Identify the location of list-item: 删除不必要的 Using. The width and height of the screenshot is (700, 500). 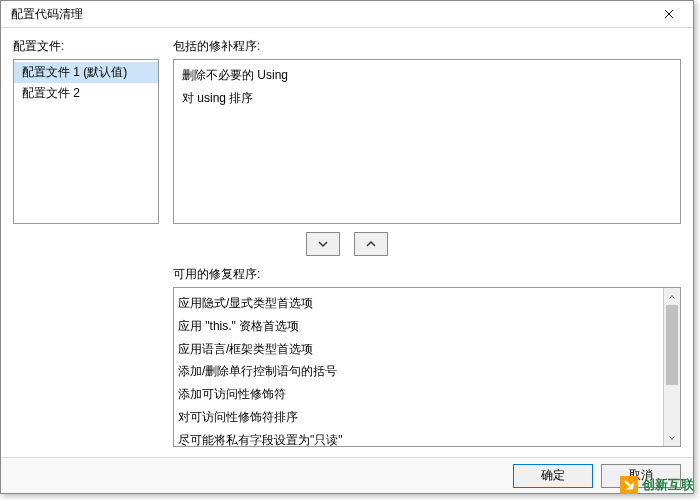
(427, 76).